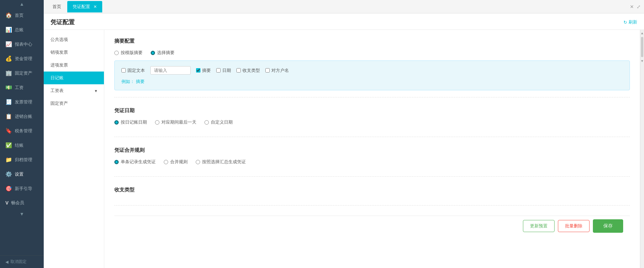 The height and width of the screenshot is (268, 644). I want to click on radio-select-summary-input, so click(153, 53).